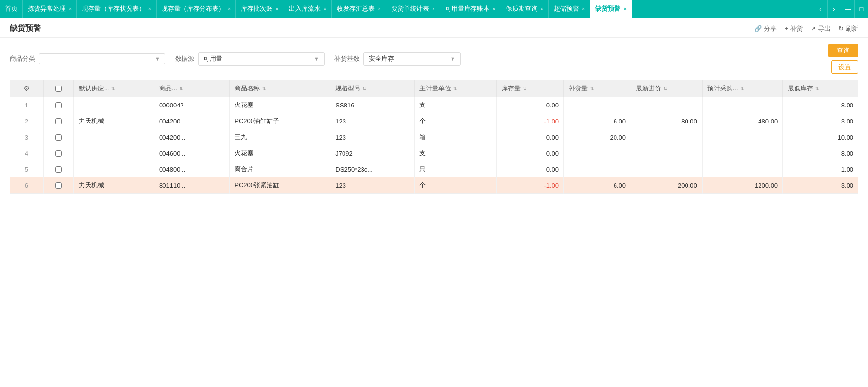 The height and width of the screenshot is (387, 868). What do you see at coordinates (597, 88) in the screenshot?
I see `th-replenish: 补货量 ⇅` at bounding box center [597, 88].